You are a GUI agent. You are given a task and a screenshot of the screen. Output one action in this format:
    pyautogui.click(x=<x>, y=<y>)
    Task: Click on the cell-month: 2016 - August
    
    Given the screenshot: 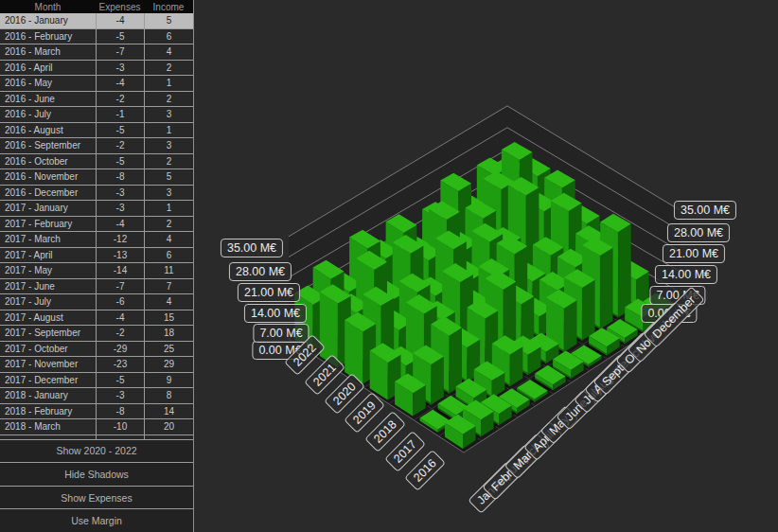 What is the action you would take?
    pyautogui.click(x=47, y=131)
    